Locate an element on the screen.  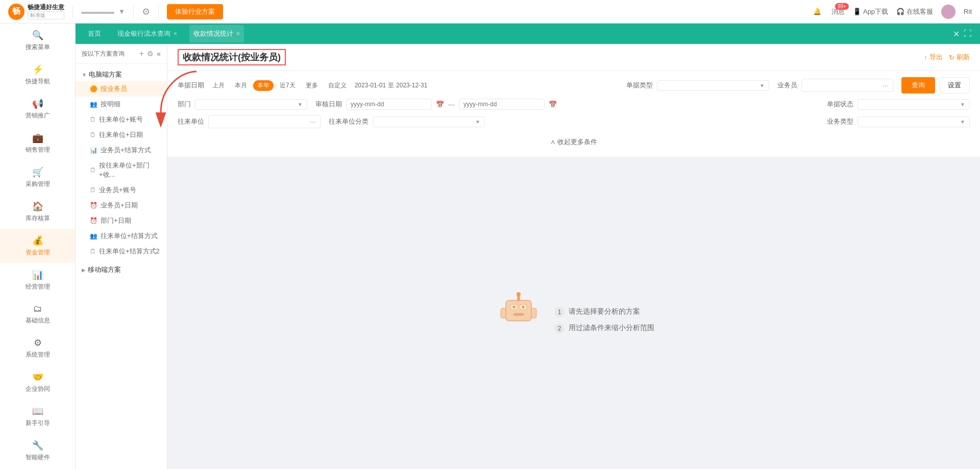
top-header: 畅 畅捷通好生意 标准版 ▬▬▬▬▬ ▼ ⚙ 体验行业方案 🔔 99+ 消息 📱… is located at coordinates (490, 12).